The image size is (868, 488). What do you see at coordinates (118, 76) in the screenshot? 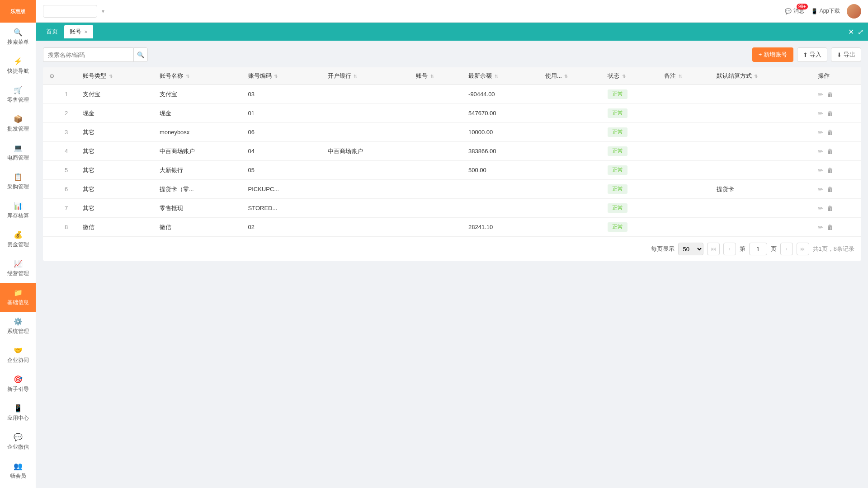
I see `th-type: 账号类型 ⇅` at bounding box center [118, 76].